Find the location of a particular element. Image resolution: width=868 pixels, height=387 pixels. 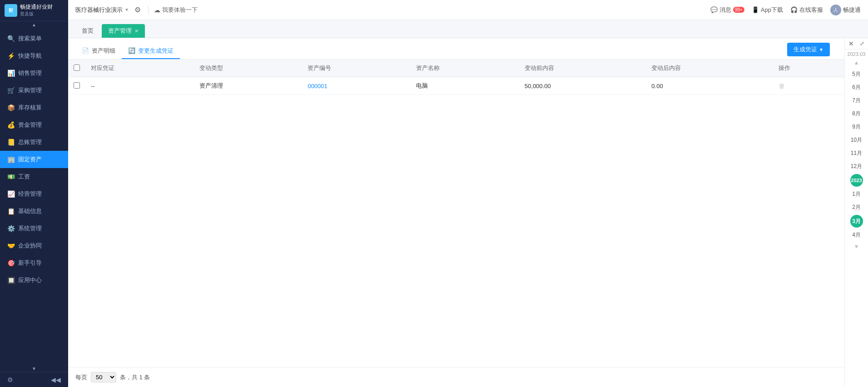

month-item: 3月 is located at coordinates (857, 221).